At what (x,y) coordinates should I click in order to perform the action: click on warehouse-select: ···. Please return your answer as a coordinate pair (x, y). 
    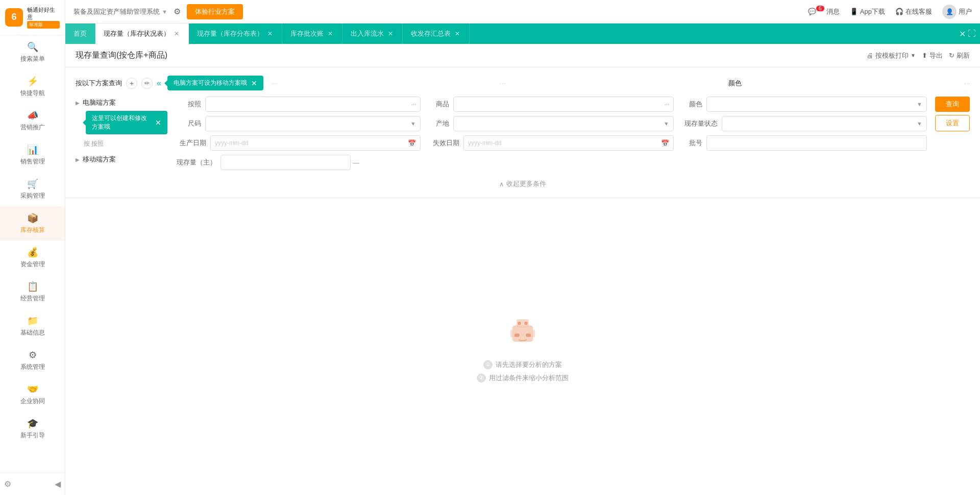
    Looking at the image, I should click on (313, 104).